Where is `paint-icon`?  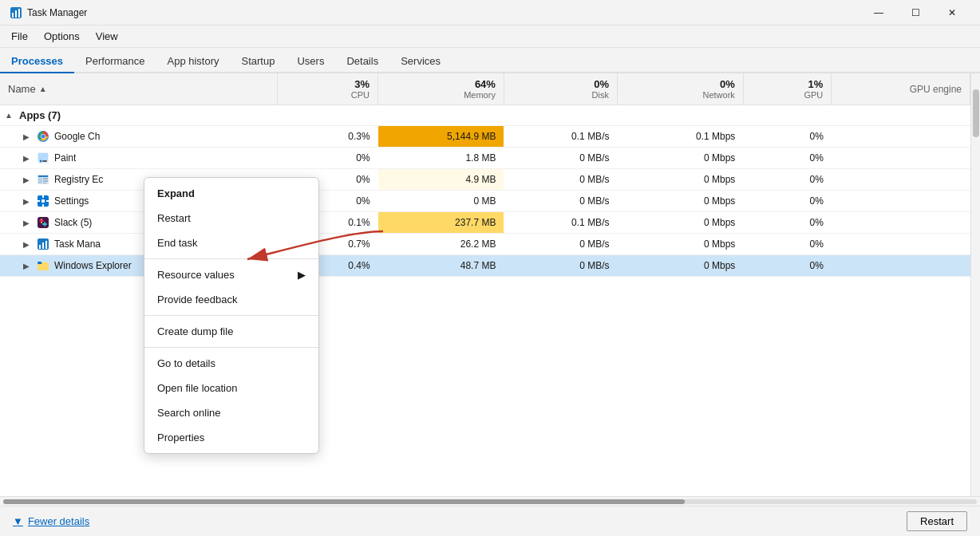 paint-icon is located at coordinates (43, 158).